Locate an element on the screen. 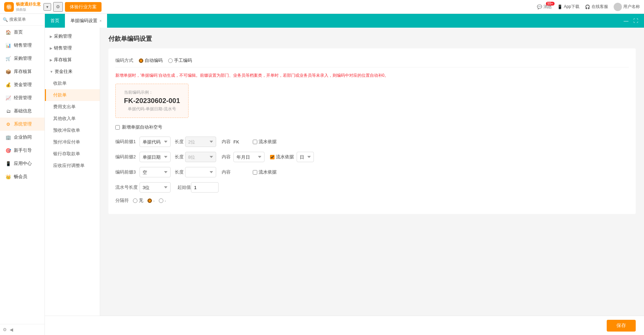 The height and width of the screenshot is (335, 644). submenu-group-sales: ▶ 销售管理 is located at coordinates (73, 48).